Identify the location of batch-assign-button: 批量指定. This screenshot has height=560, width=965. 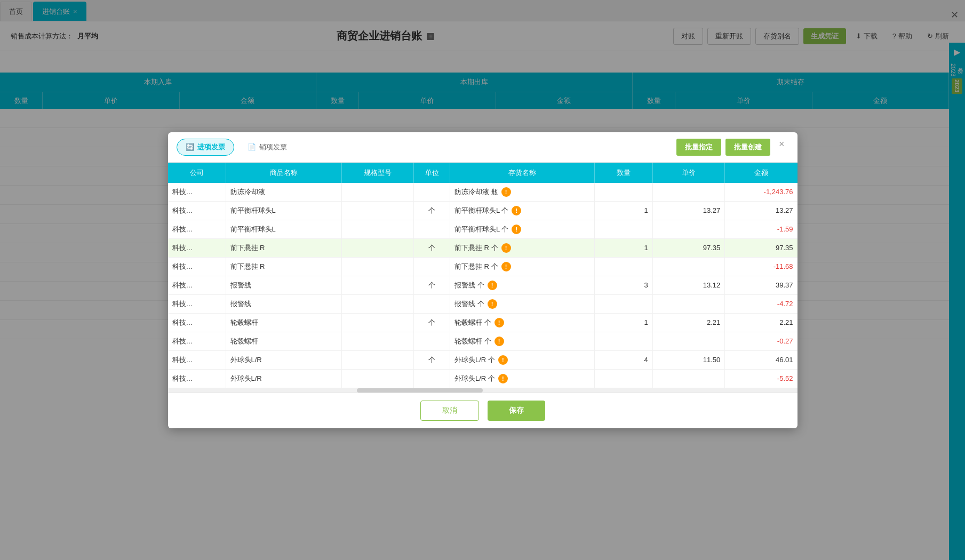
(699, 147).